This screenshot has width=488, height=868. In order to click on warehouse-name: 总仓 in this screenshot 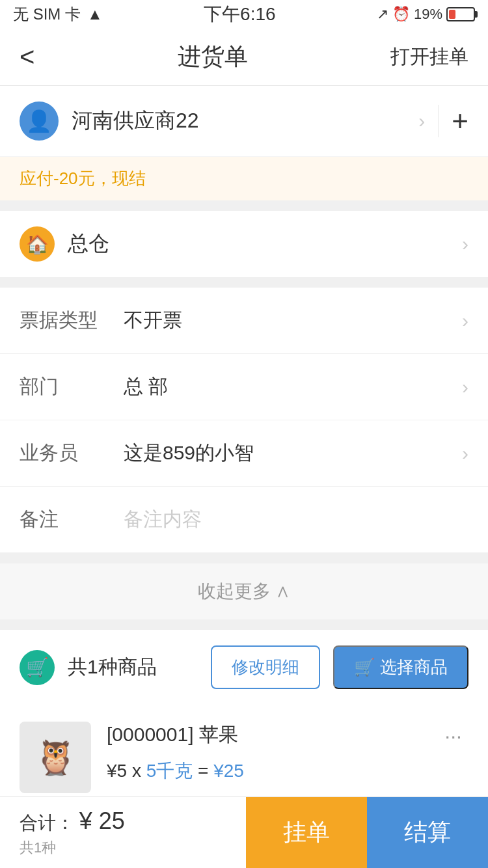, I will do `click(265, 244)`.